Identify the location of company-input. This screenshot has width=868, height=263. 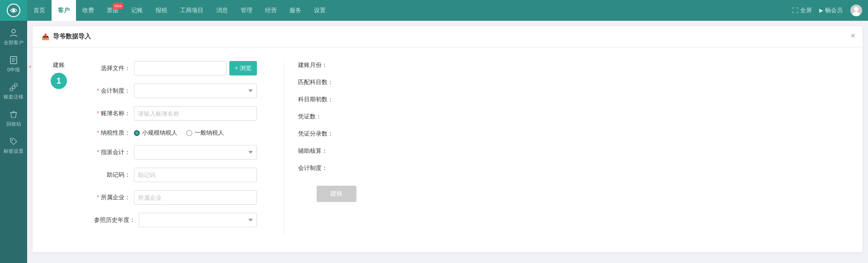
(195, 197).